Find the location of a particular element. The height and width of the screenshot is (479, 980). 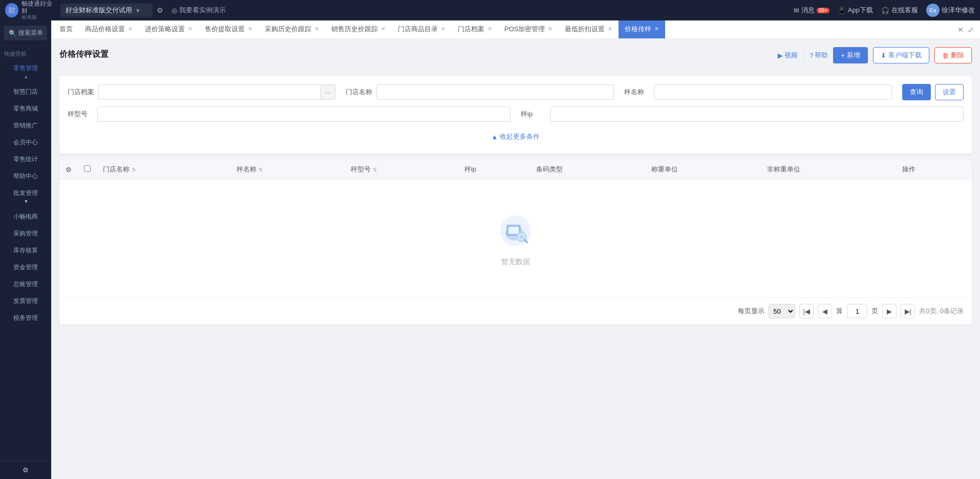

sidebar-item-retail-mgmt: 零售管理 ▲ is located at coordinates (26, 72).